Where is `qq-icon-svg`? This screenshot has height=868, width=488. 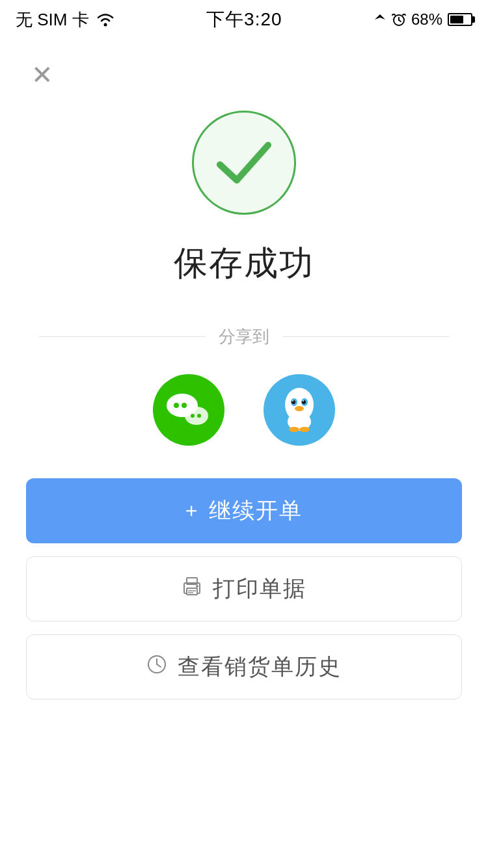
qq-icon-svg is located at coordinates (299, 410).